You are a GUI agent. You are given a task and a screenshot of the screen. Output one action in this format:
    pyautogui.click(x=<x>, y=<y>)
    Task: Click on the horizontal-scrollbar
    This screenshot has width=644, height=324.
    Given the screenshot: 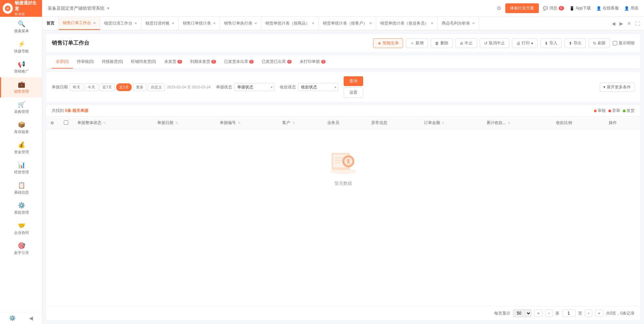 What is the action you would take?
    pyautogui.click(x=343, y=304)
    